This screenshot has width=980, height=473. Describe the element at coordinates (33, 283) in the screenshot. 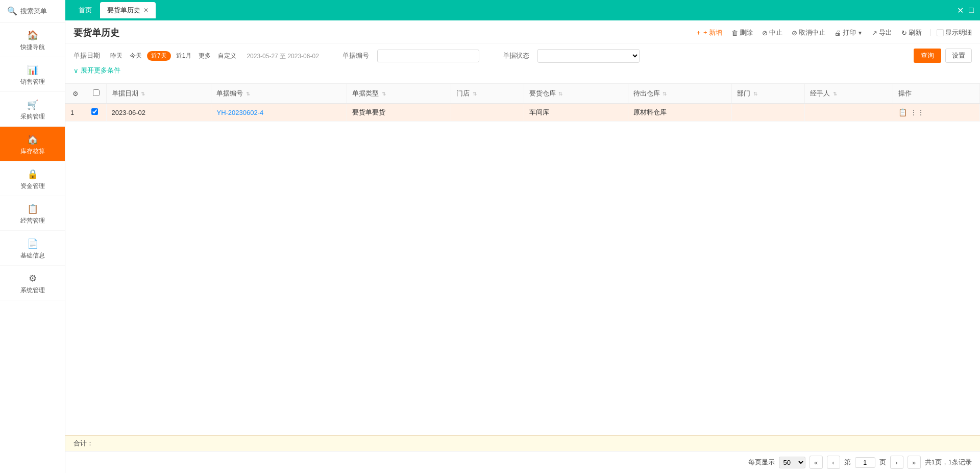

I see `sidebar-item-system: ⚙ 系统管理` at that location.